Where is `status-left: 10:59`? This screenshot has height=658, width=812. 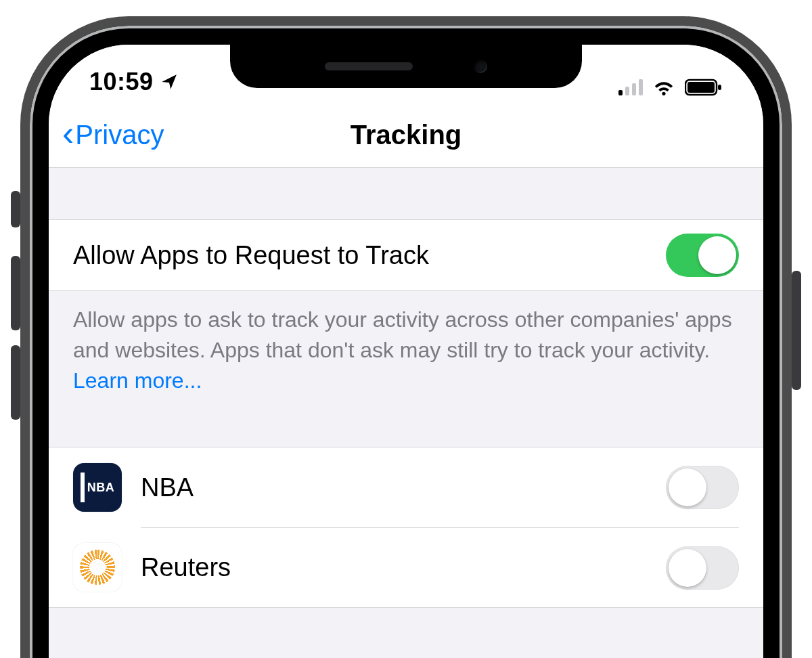
status-left: 10:59 is located at coordinates (134, 82).